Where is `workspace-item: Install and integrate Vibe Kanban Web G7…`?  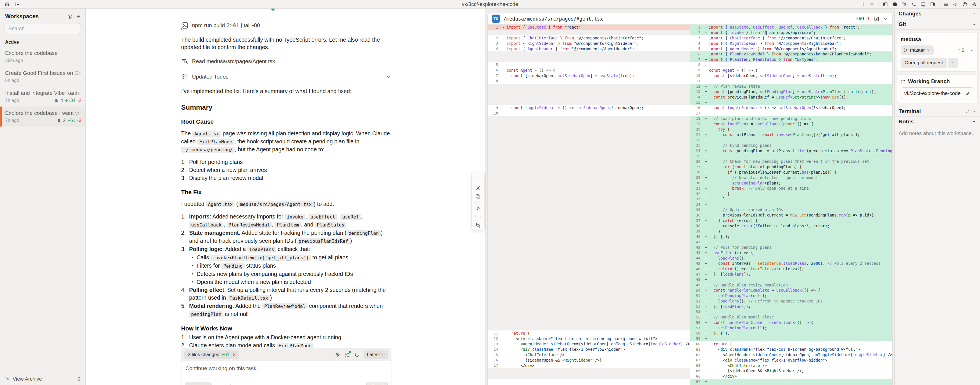 workspace-item: Install and integrate Vibe Kanban Web G7… is located at coordinates (43, 97).